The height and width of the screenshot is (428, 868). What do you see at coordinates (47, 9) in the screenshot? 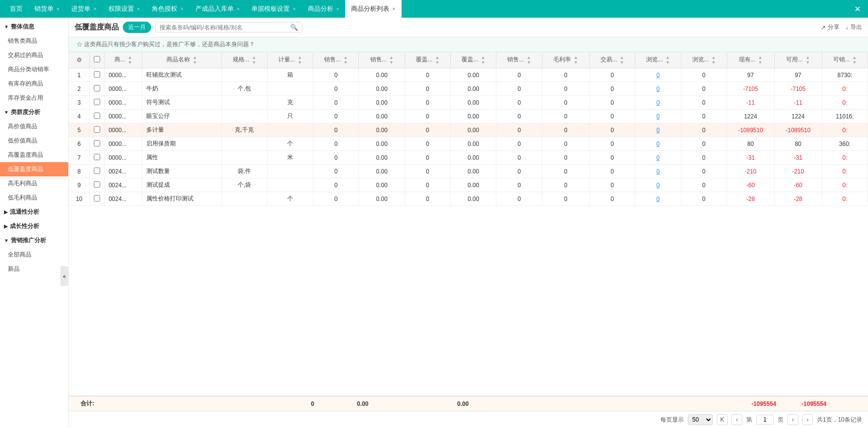
I see `nav-sales: 销货单 ×` at bounding box center [47, 9].